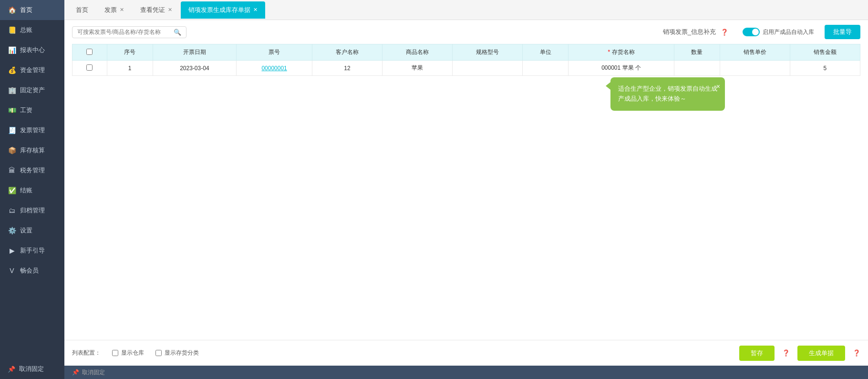 This screenshot has height=379, width=868. Describe the element at coordinates (275, 68) in the screenshot. I see `cell-number-0: 00000001` at that location.